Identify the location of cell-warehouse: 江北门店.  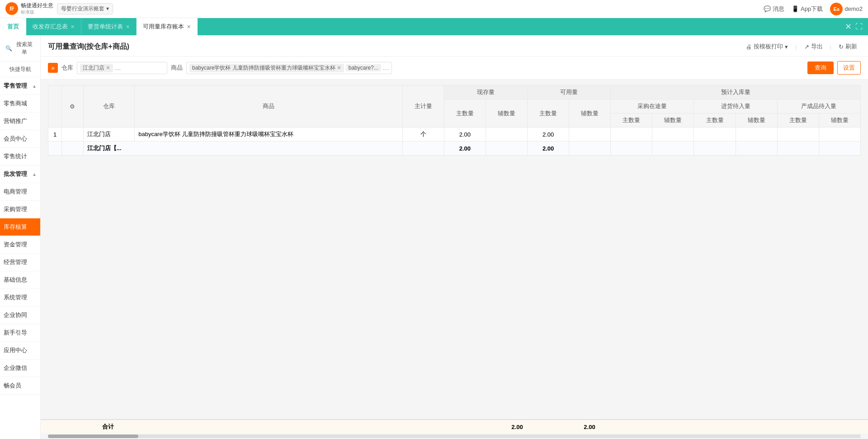
(109, 135).